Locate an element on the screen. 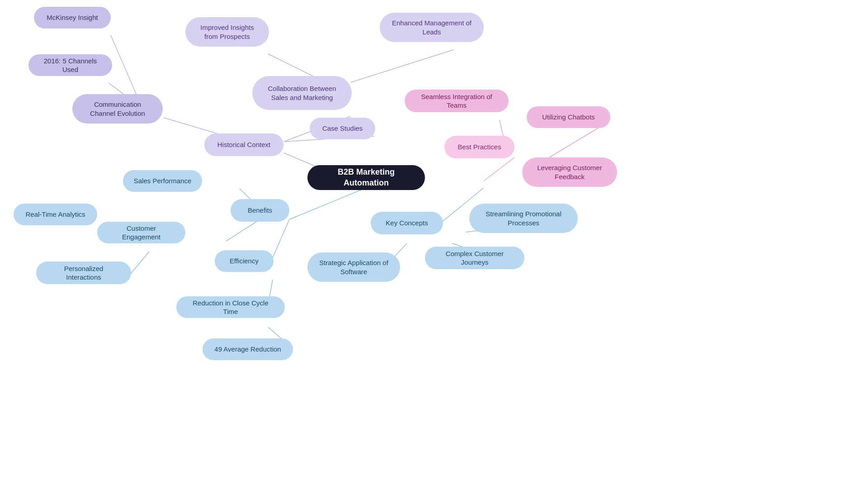  sales-performance-node: Sales Performance is located at coordinates (163, 181).